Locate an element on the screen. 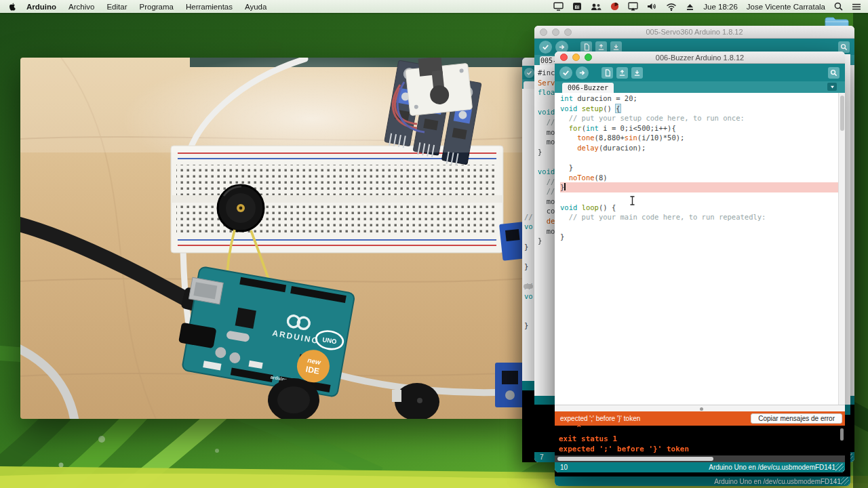 Image resolution: width=868 pixels, height=488 pixels. window-006-title: 006-Buzzer Arduino 1.8.12 is located at coordinates (700, 58).